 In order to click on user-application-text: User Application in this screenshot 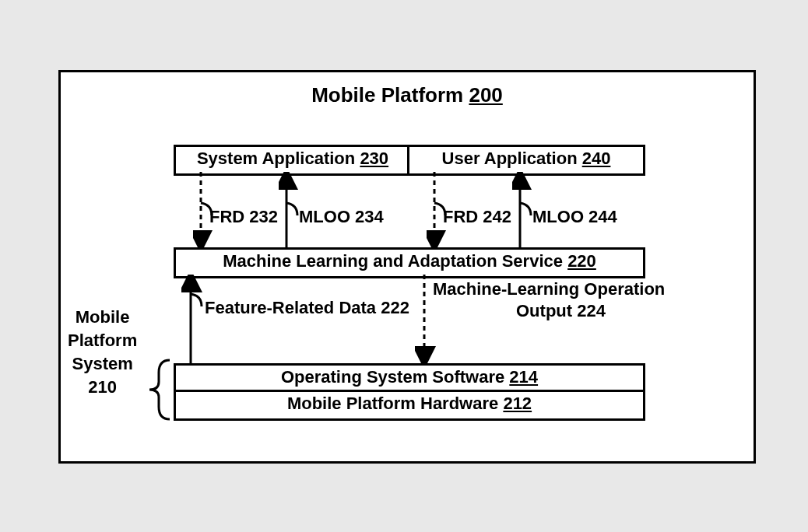, I will do `click(510, 159)`.